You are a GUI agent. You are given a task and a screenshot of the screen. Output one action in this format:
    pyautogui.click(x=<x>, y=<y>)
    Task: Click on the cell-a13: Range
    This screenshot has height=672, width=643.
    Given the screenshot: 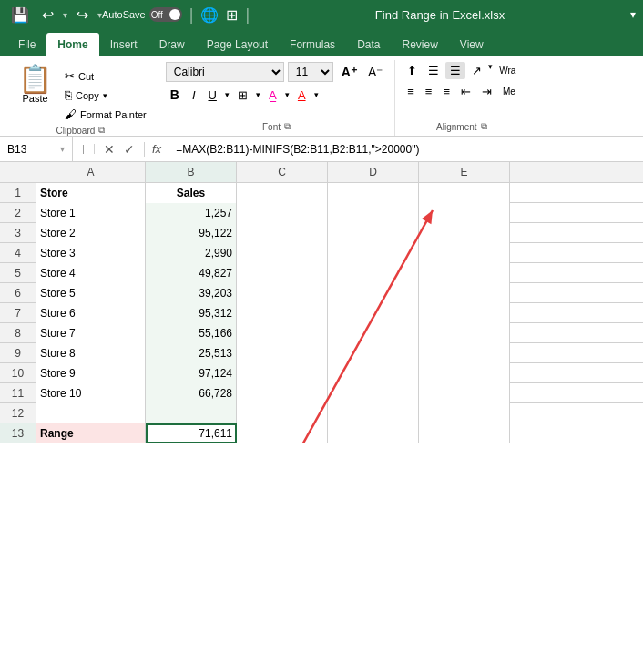 What is the action you would take?
    pyautogui.click(x=91, y=433)
    